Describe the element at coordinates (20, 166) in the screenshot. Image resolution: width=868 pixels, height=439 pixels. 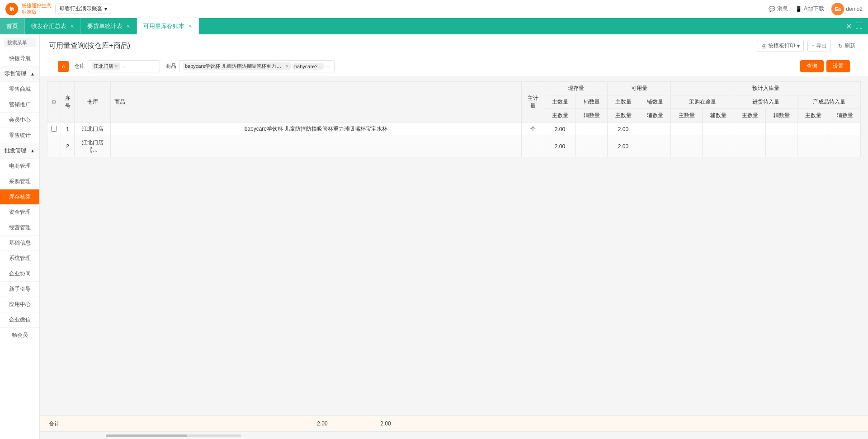
I see `sidebar-item-ecommerce: 电商管理` at that location.